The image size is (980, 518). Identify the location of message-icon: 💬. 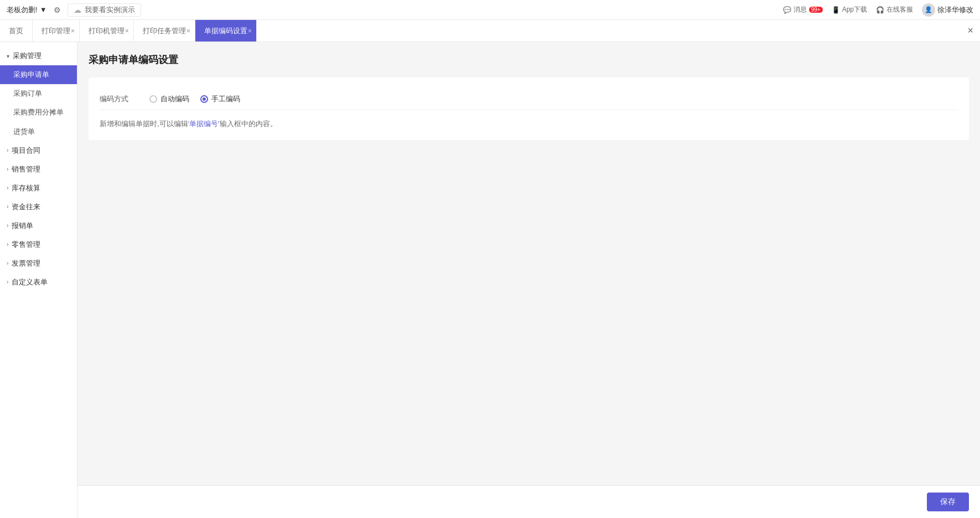
(787, 10).